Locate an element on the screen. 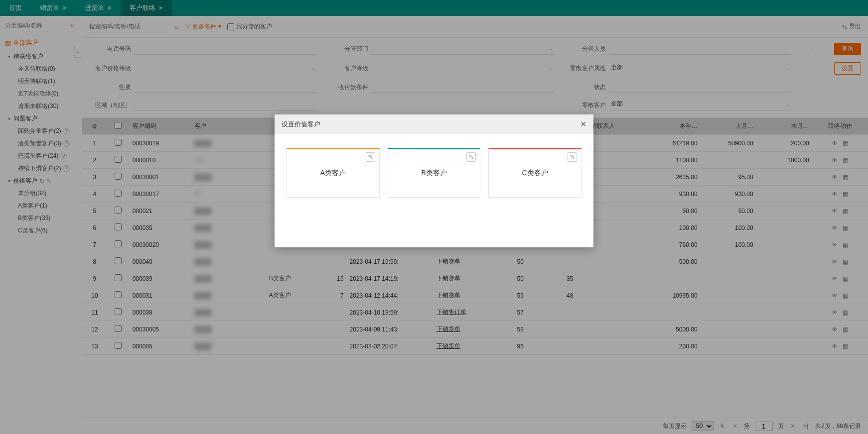 The width and height of the screenshot is (868, 434). modal-body: ✎ A类客户 ✎ B类客户 ✎ C类客户 is located at coordinates (434, 191).